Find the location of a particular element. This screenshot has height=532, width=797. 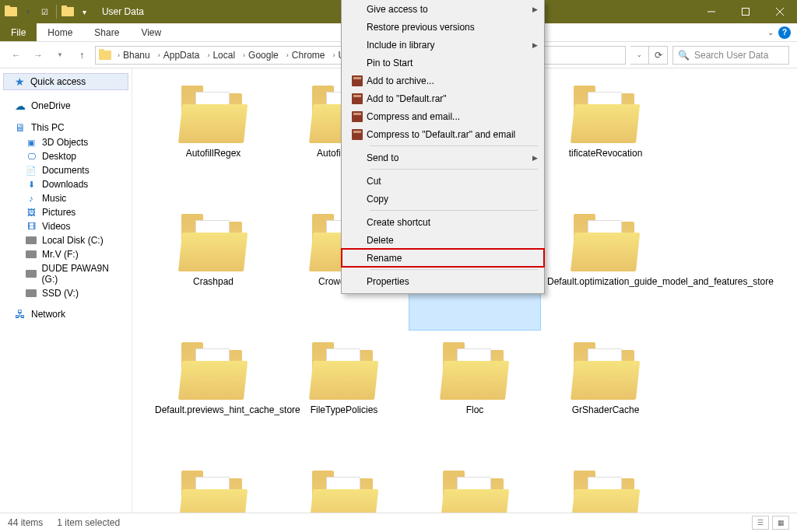

menu-pin: Pin to Start is located at coordinates (443, 62).